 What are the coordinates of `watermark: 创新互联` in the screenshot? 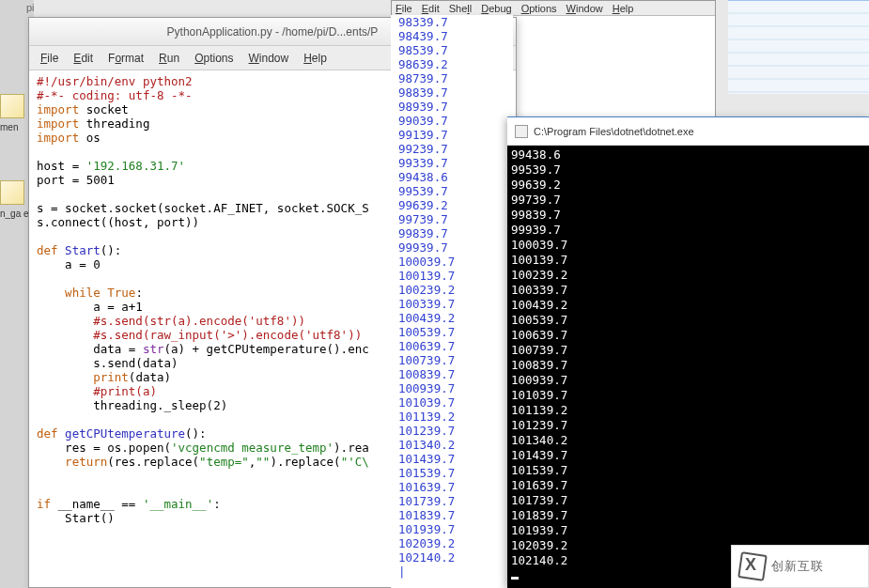 It's located at (800, 566).